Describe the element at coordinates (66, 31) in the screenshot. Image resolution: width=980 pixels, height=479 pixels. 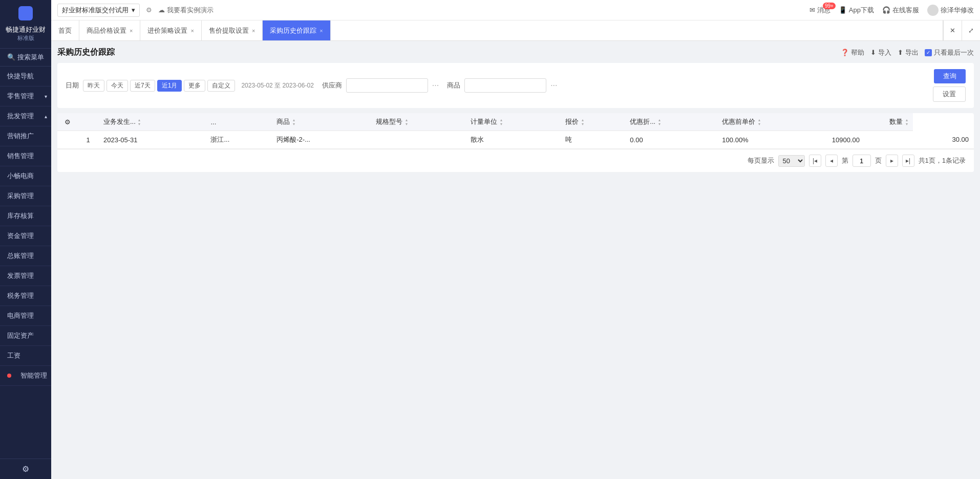
I see `tab-home: 首页` at that location.